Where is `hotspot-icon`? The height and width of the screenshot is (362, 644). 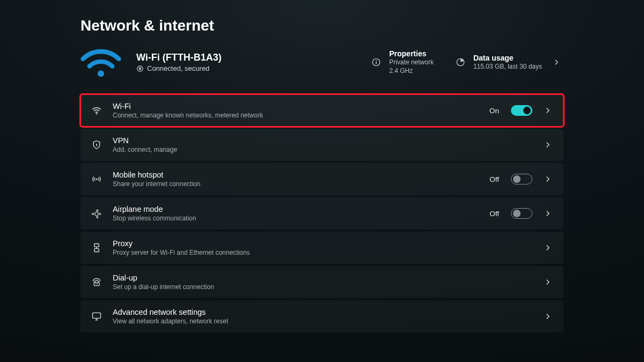
hotspot-icon is located at coordinates (97, 179).